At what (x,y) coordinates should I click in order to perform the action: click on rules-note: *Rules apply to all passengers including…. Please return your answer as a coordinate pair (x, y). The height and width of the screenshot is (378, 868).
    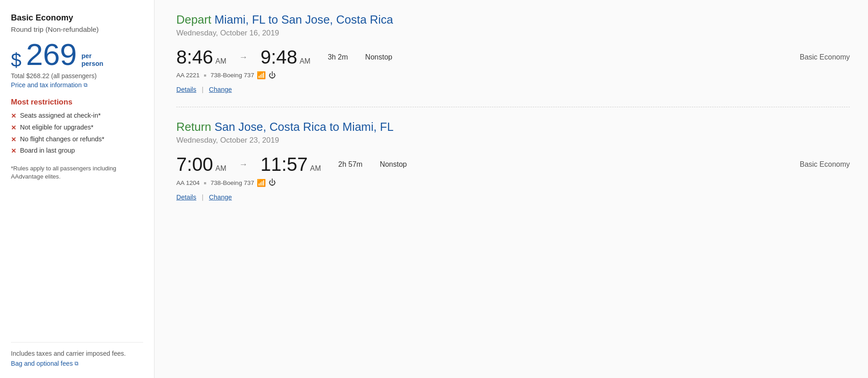
    Looking at the image, I should click on (77, 173).